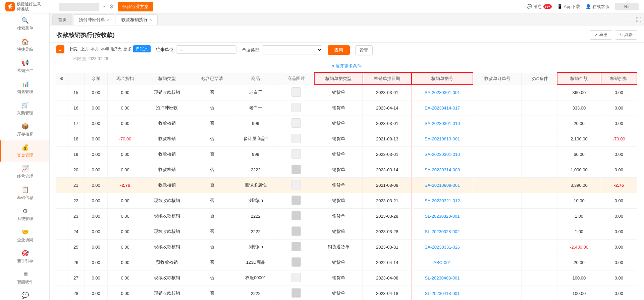  What do you see at coordinates (292, 50) in the screenshot?
I see `voucher-type-select` at bounding box center [292, 50].